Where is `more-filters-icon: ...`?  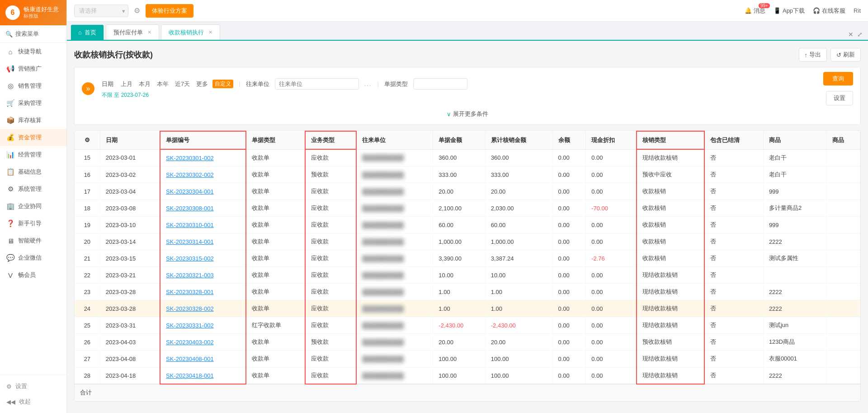 more-filters-icon: ... is located at coordinates (368, 84).